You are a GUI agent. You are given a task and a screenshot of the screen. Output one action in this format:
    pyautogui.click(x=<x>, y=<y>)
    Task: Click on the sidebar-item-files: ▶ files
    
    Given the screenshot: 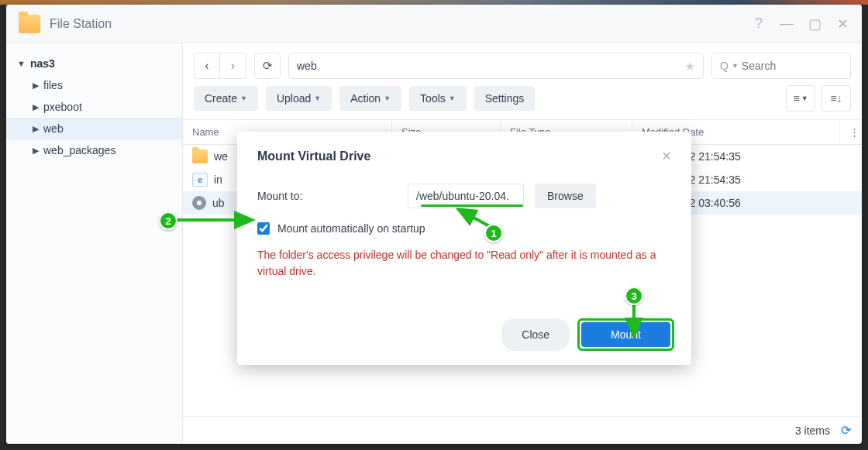 What is the action you would take?
    pyautogui.click(x=95, y=85)
    